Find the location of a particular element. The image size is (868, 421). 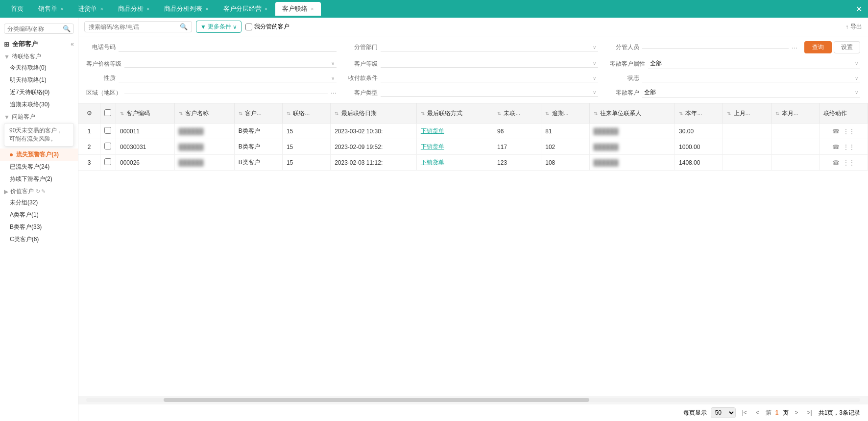

row-last-method-1: 下销货单 is located at coordinates (455, 147).